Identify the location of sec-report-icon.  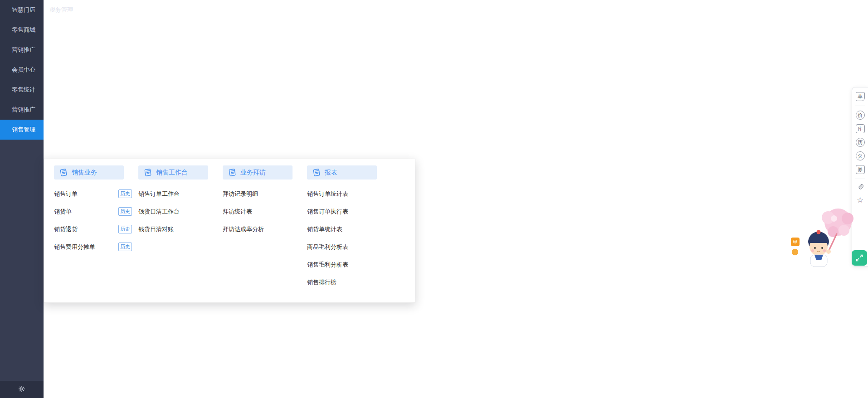
(317, 172).